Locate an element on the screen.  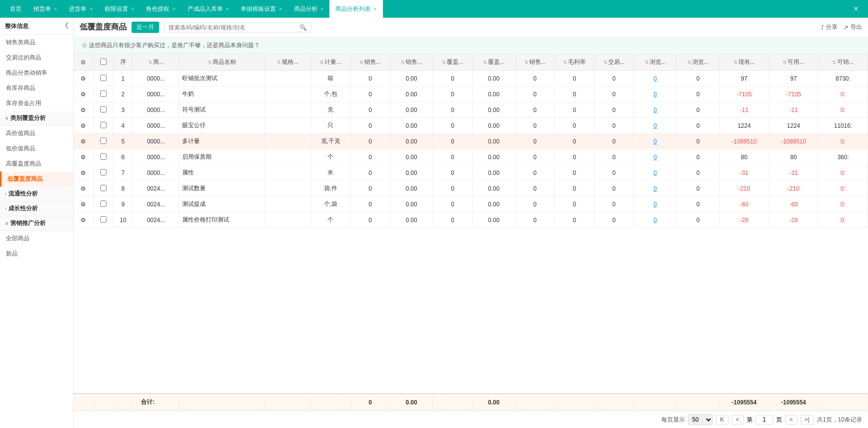
sidebar-item-inventory-capital: 库存资金占用 is located at coordinates (36, 103).